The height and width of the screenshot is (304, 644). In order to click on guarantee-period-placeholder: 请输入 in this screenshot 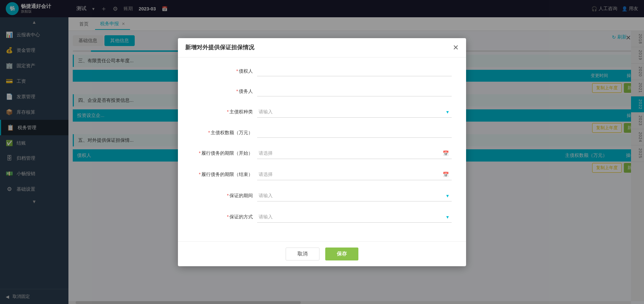, I will do `click(354, 196)`.